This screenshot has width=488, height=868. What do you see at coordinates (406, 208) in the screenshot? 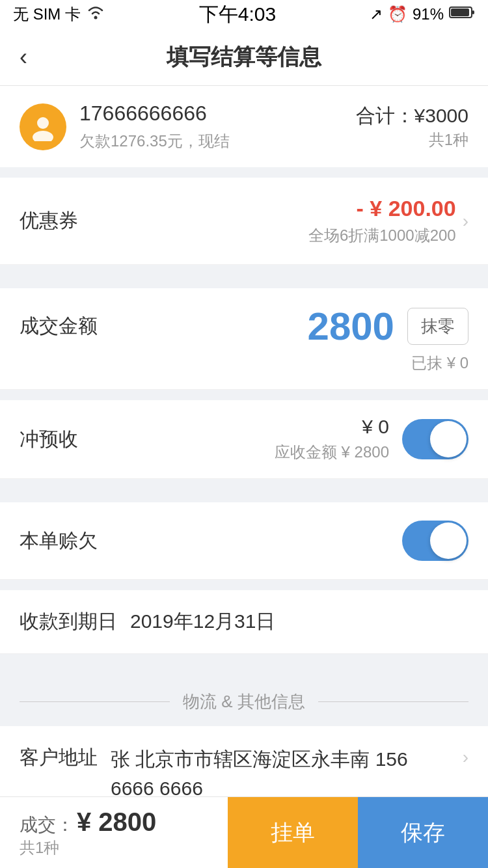
I see `coupon-discount: - ¥ 200.00` at bounding box center [406, 208].